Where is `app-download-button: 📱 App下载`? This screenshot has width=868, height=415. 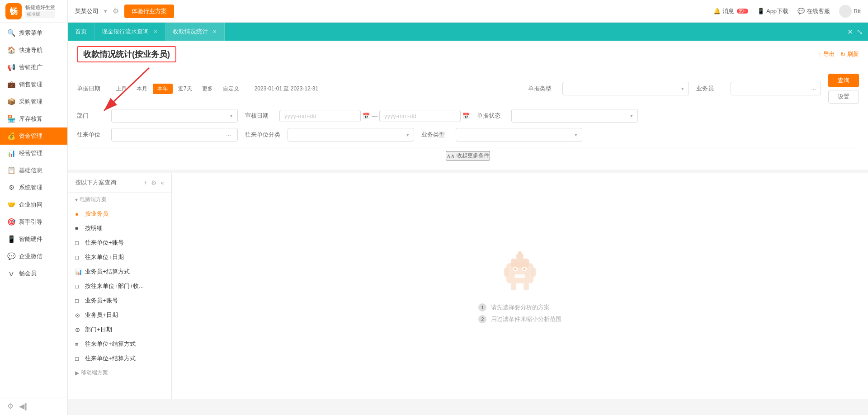
app-download-button: 📱 App下载 is located at coordinates (773, 11).